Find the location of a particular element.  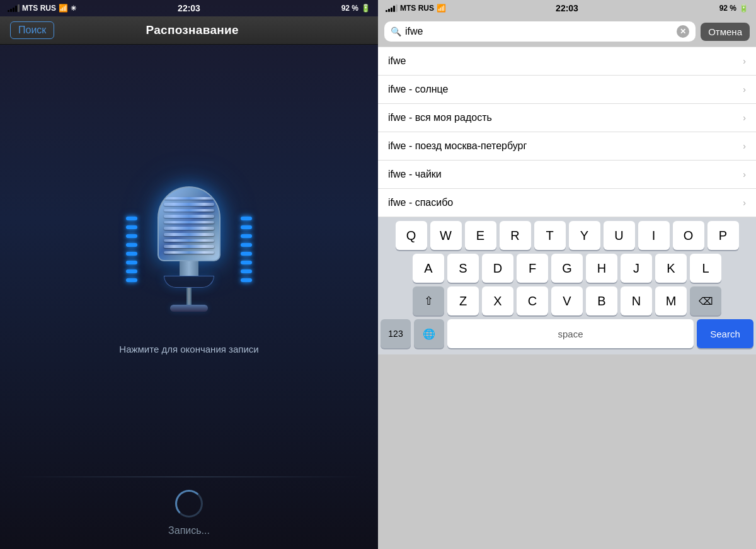

suggestion-item: ifwe› is located at coordinates (567, 61).